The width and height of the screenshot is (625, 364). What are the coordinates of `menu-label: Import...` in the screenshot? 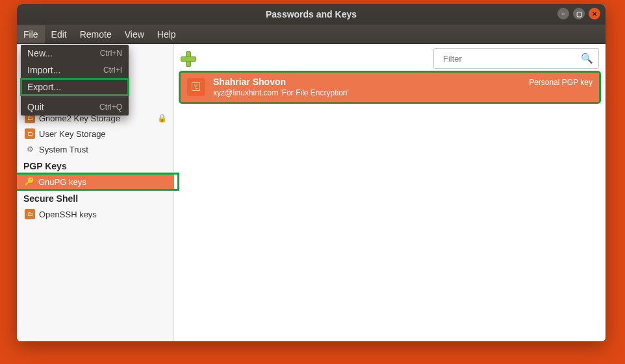 It's located at (44, 70).